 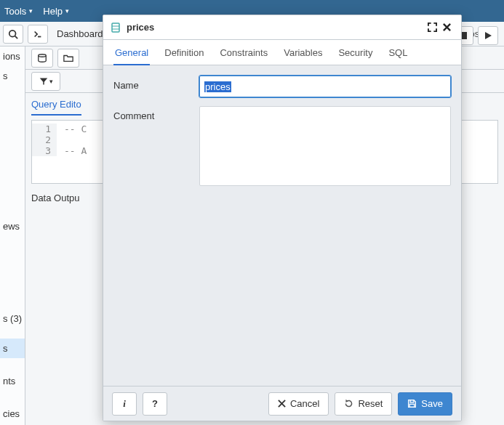 What do you see at coordinates (218, 87) in the screenshot?
I see `name-input-value: prices` at bounding box center [218, 87].